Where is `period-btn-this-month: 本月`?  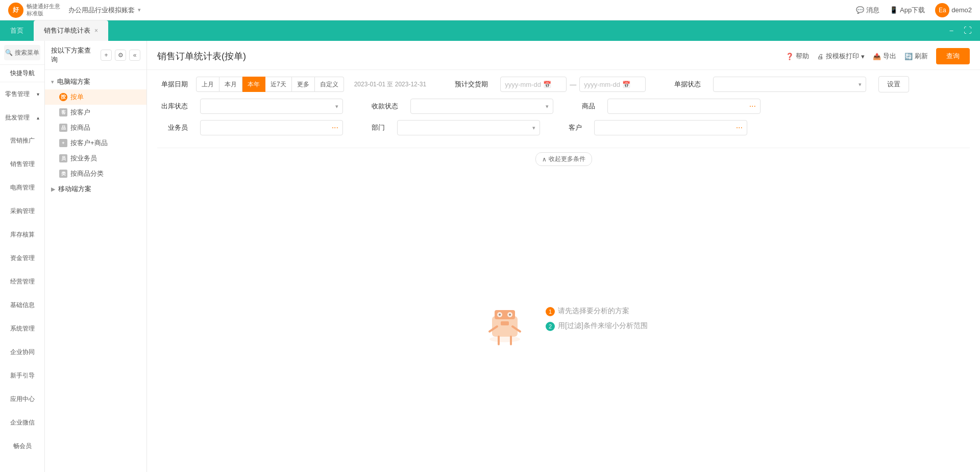 period-btn-this-month: 本月 is located at coordinates (231, 84).